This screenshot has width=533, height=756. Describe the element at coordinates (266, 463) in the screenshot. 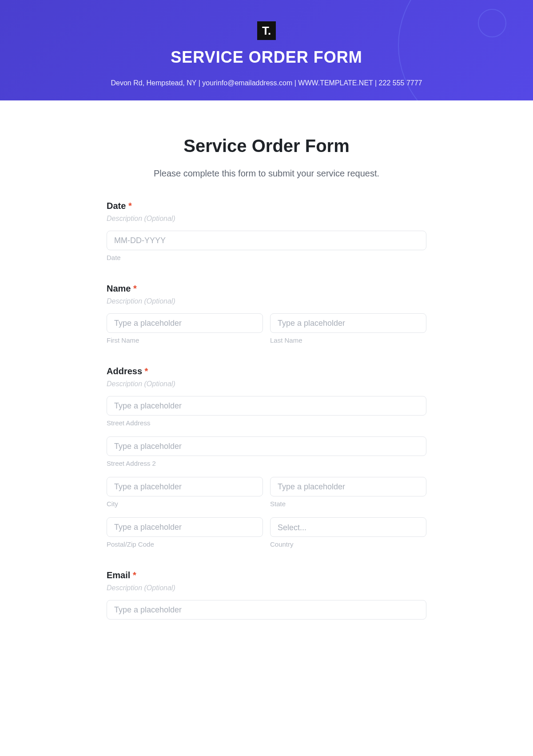

I see `street-address-2-sublabel: Street Address 2` at that location.